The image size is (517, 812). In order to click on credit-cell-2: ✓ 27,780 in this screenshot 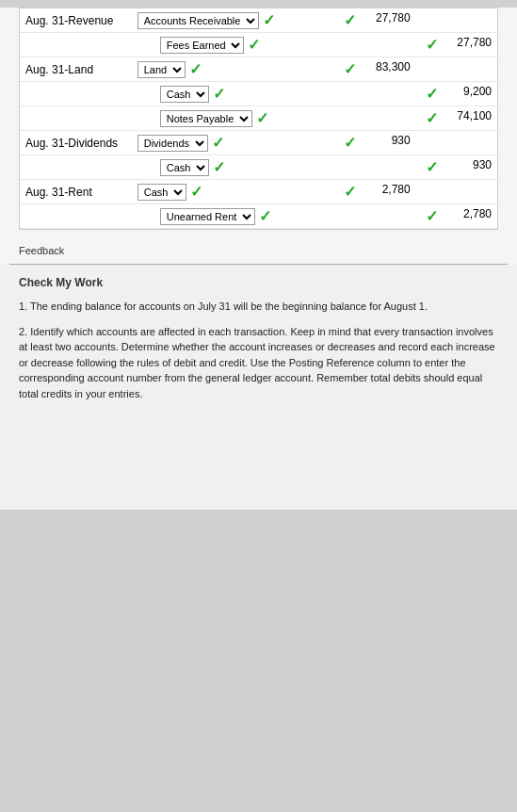, I will do `click(457, 45)`.